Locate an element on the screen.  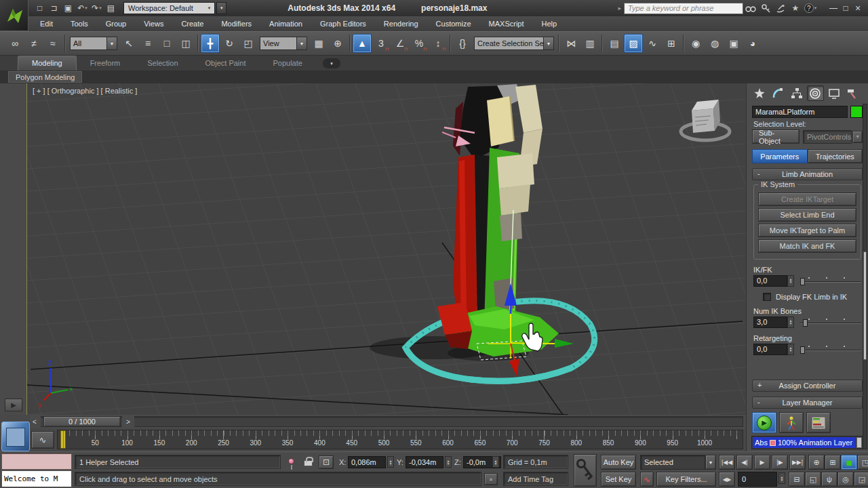
material-editor-button: ◉ is located at coordinates (696, 43).